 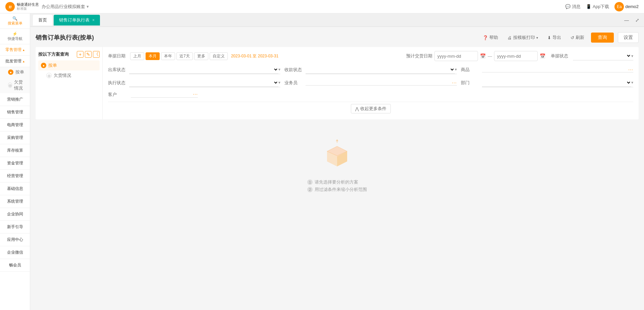 I want to click on sidebar-item-system: 系统管理, so click(x=15, y=202).